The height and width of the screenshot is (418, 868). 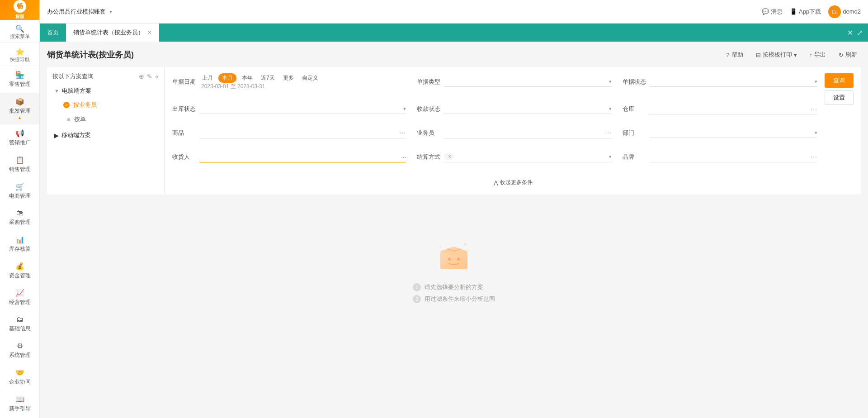 What do you see at coordinates (20, 276) in the screenshot?
I see `finance-label: 资金管理` at bounding box center [20, 276].